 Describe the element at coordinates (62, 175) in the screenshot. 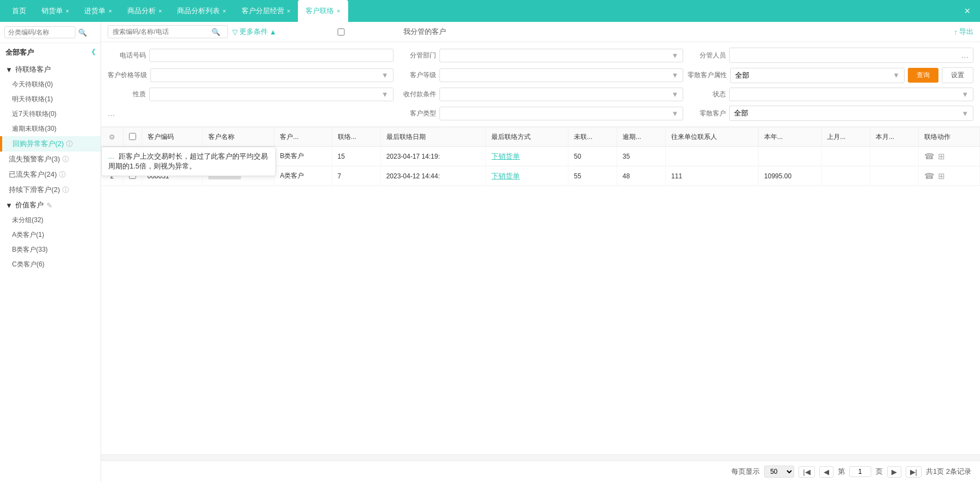

I see `lost-customers-info-icon: ⓘ` at that location.